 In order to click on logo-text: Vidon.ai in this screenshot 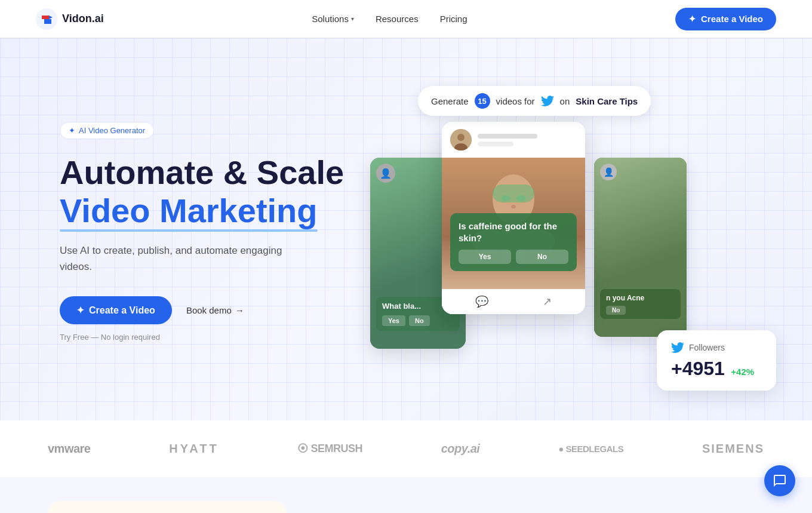, I will do `click(83, 19)`.